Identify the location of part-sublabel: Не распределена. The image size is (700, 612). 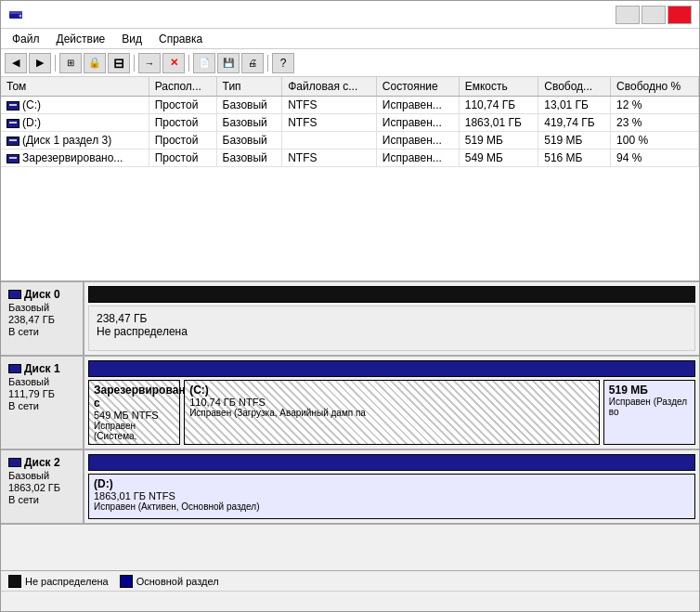
(392, 332).